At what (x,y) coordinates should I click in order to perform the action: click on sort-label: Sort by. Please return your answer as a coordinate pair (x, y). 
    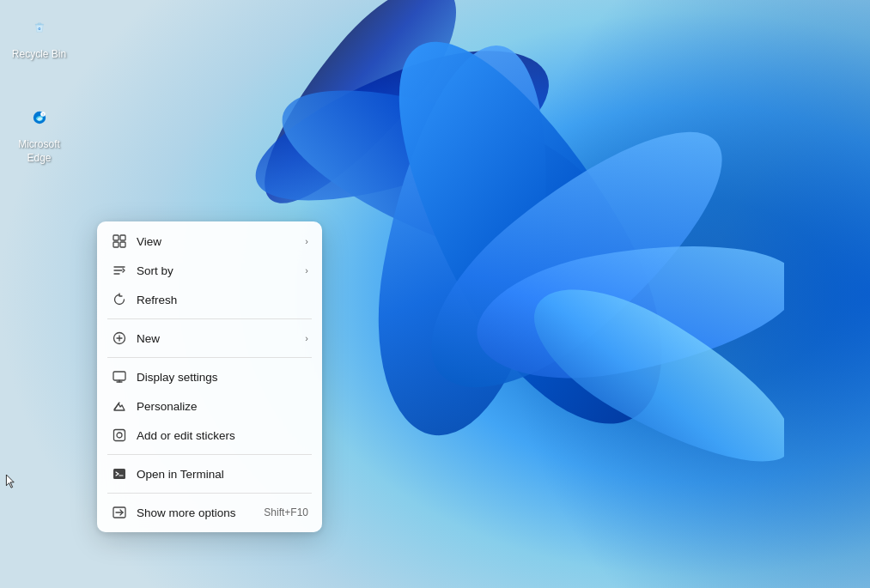
    Looking at the image, I should click on (216, 271).